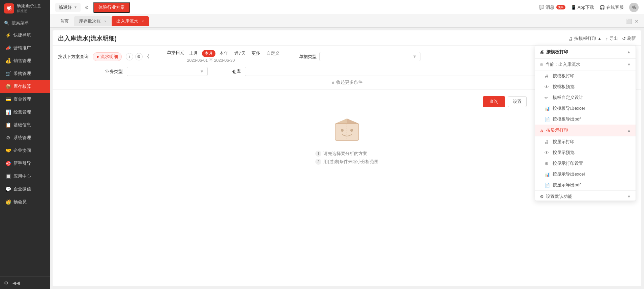 The image size is (644, 289). I want to click on date-option-custom: 自定义, so click(273, 53).